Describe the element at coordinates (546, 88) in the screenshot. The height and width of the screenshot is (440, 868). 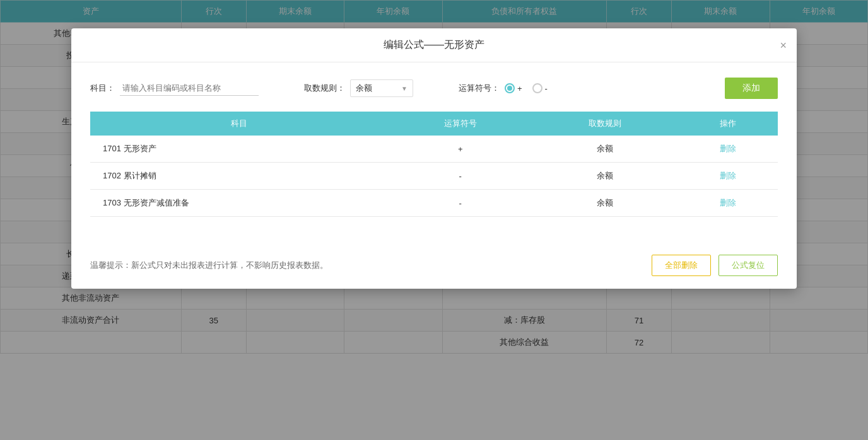
I see `operator-minus-label: -` at that location.